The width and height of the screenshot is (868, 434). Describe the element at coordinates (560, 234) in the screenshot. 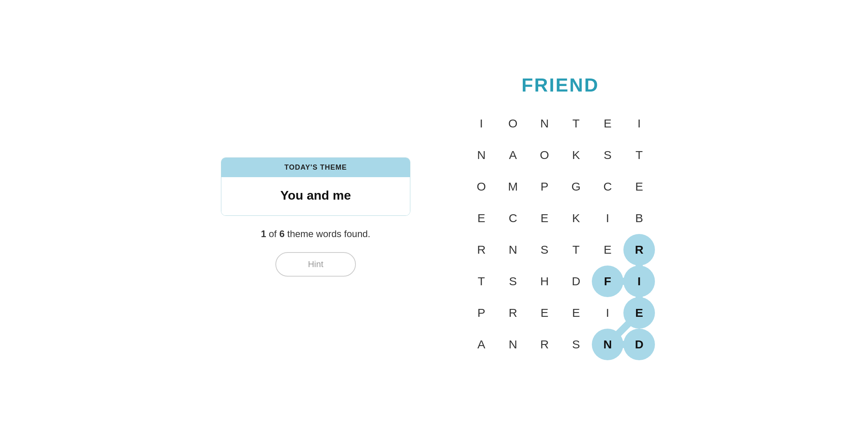

I see `grid-wrapper: IONTEINAOKSTOMPGCEECEKIBRNSTERTSHDFIPREE…` at that location.